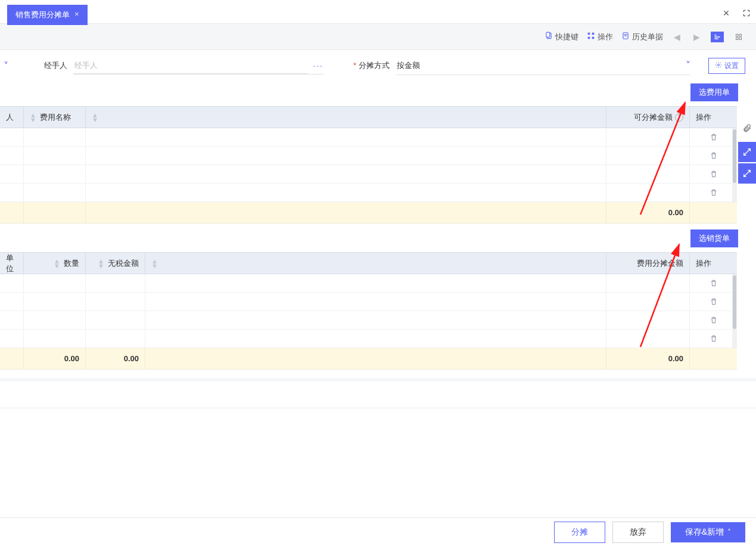 The width and height of the screenshot is (756, 546). I want to click on sum-qty: 0.00, so click(55, 359).